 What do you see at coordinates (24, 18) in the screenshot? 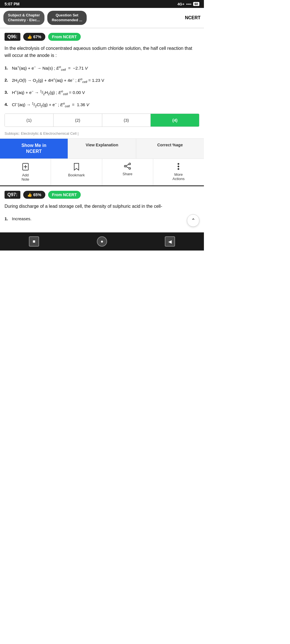
I see `subject-pill: Subject & Chapter Chemistry - Elec...` at bounding box center [24, 18].